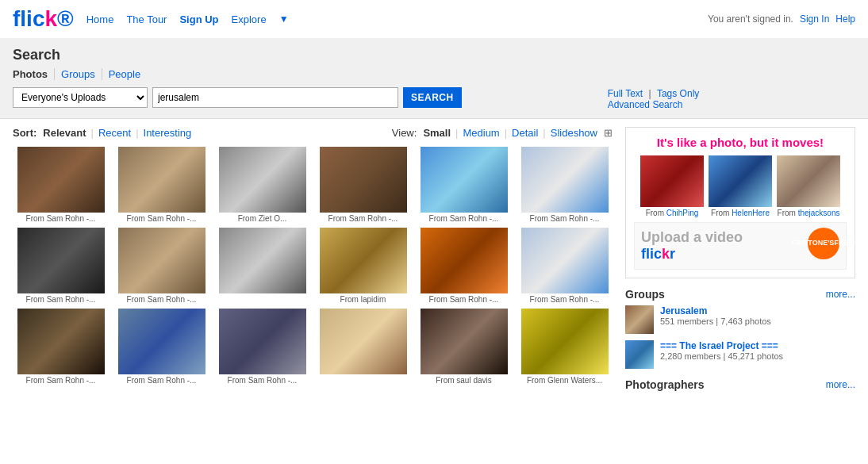  What do you see at coordinates (80, 98) in the screenshot?
I see `search-scope-dropdown: Everyone's UploadsYour Contacts' Uploads…` at bounding box center [80, 98].